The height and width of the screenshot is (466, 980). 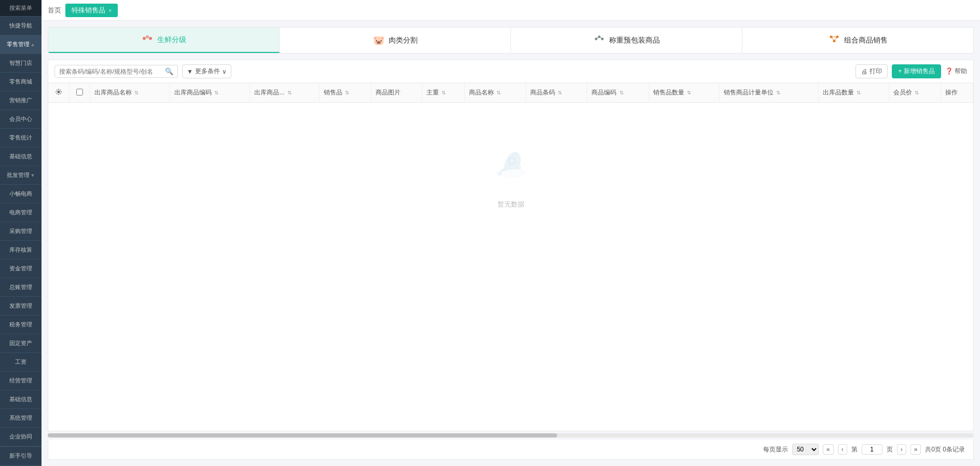 What do you see at coordinates (21, 175) in the screenshot?
I see `sidebar-item-wholesale: 批发管理 ▼` at bounding box center [21, 175].